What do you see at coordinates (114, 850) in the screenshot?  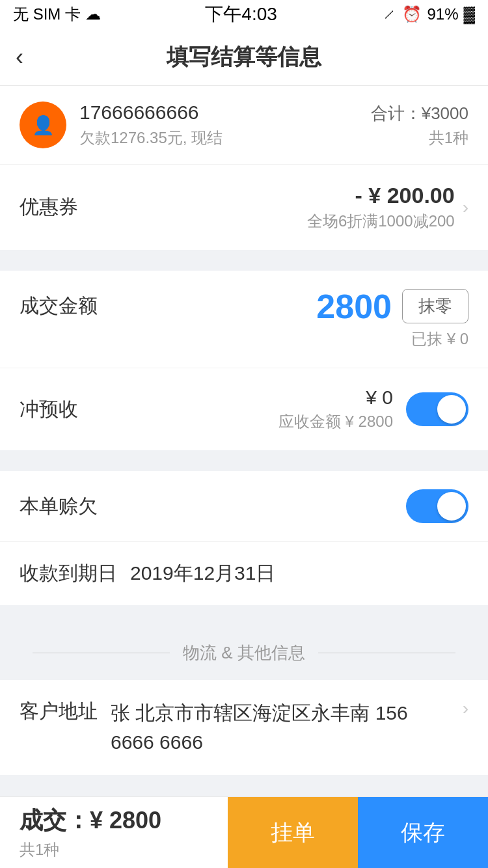 I see `bottom-count: 共1种` at bounding box center [114, 850].